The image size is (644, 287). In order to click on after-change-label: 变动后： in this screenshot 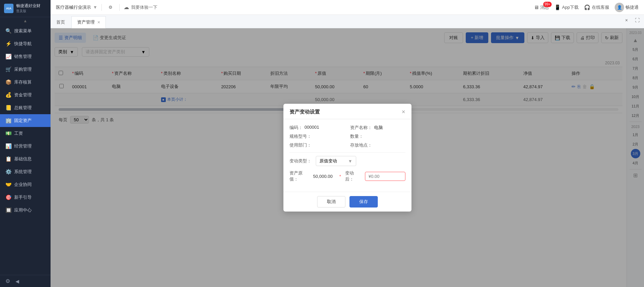, I will do `click(353, 176)`.